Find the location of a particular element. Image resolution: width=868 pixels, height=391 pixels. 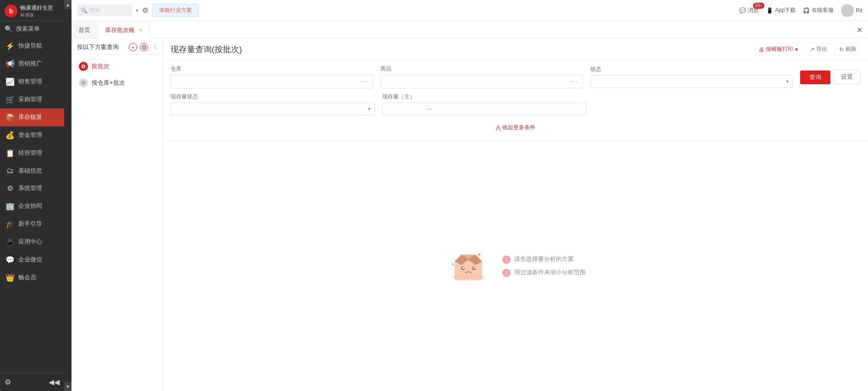

headset-icon: 🎧 is located at coordinates (807, 11).